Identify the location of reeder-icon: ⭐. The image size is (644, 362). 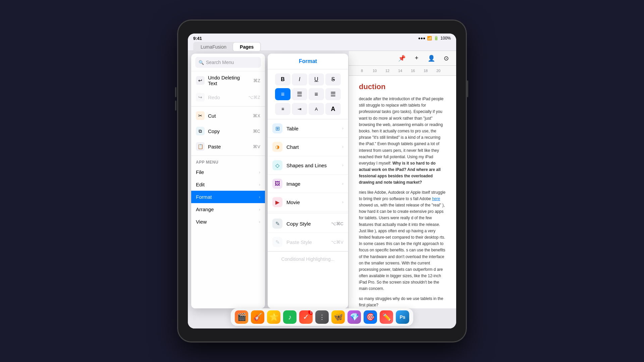
(274, 317).